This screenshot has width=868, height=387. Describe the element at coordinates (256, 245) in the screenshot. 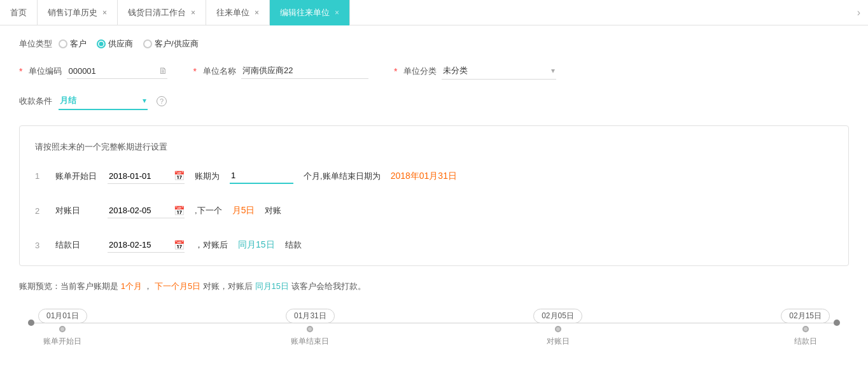

I see `date-row-3-highlight: 同月15日` at that location.